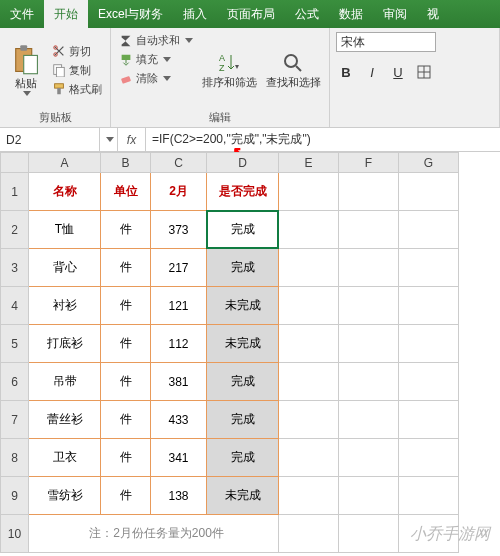  Describe the element at coordinates (429, 163) in the screenshot. I see `col-header-G: G` at that location.